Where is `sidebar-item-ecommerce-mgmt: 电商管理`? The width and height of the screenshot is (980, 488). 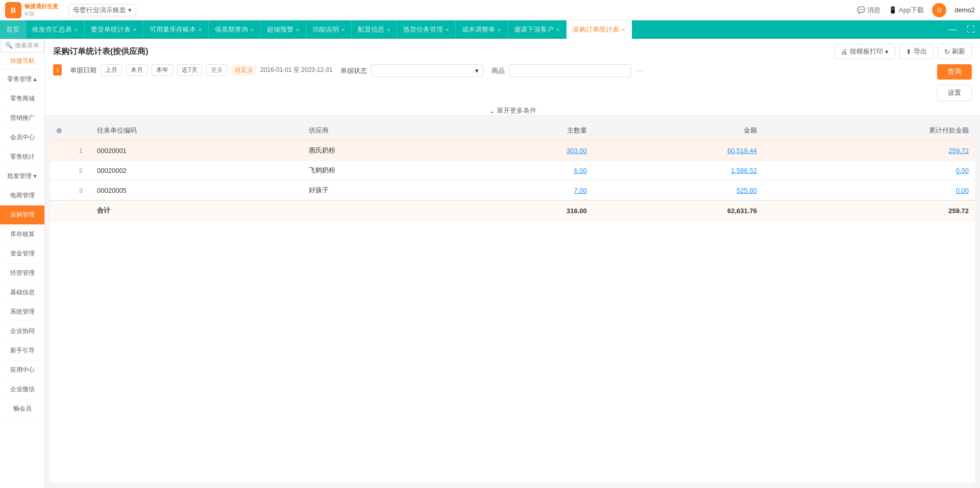 sidebar-item-ecommerce-mgmt: 电商管理 is located at coordinates (22, 196).